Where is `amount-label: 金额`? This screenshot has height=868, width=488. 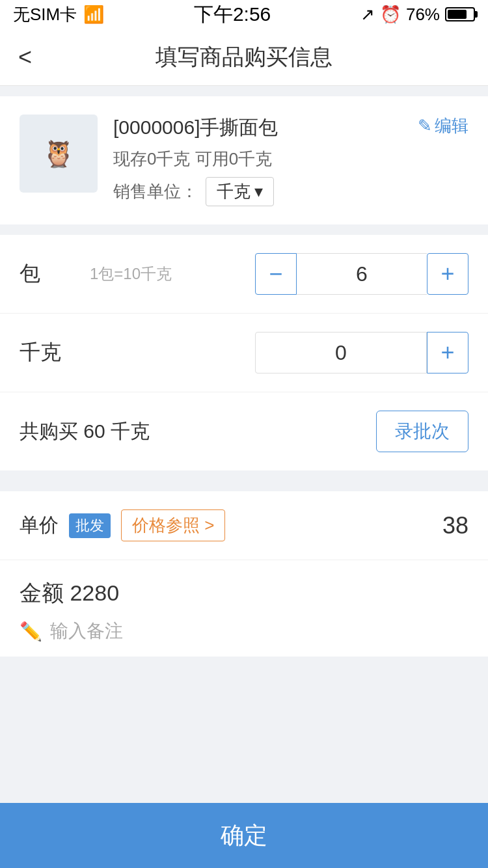
amount-label: 金额 is located at coordinates (42, 593).